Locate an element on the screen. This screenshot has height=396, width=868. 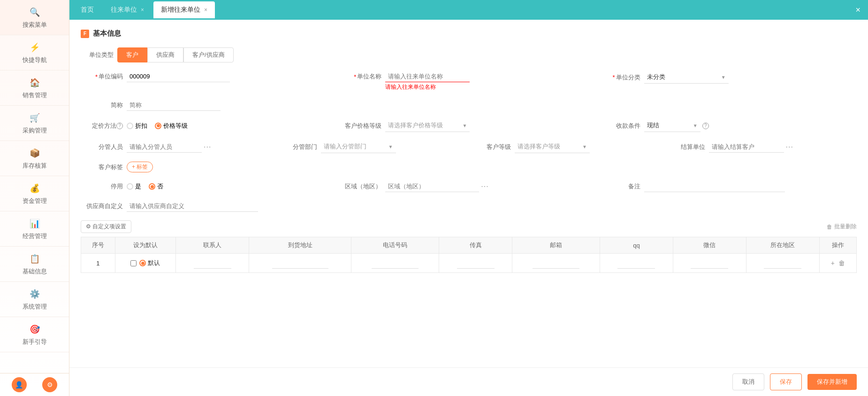
row-select-checkbox is located at coordinates (133, 263).